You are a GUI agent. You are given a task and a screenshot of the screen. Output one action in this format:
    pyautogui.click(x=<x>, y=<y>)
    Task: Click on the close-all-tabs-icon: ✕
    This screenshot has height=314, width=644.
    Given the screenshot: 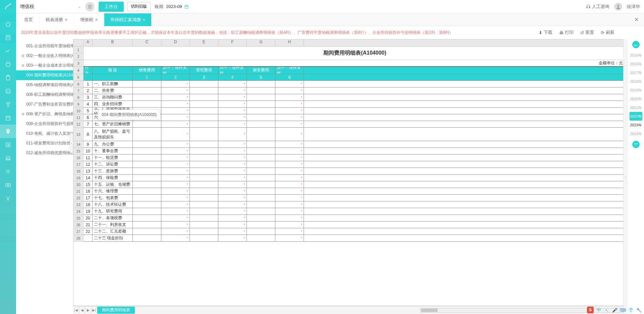 What is the action you would take?
    pyautogui.click(x=637, y=19)
    